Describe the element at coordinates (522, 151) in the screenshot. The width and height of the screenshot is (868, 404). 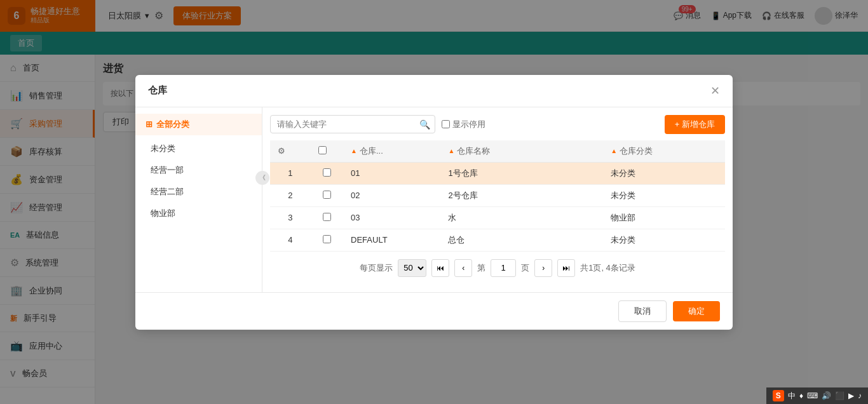
I see `th-name: ▲ 仓库名称` at that location.